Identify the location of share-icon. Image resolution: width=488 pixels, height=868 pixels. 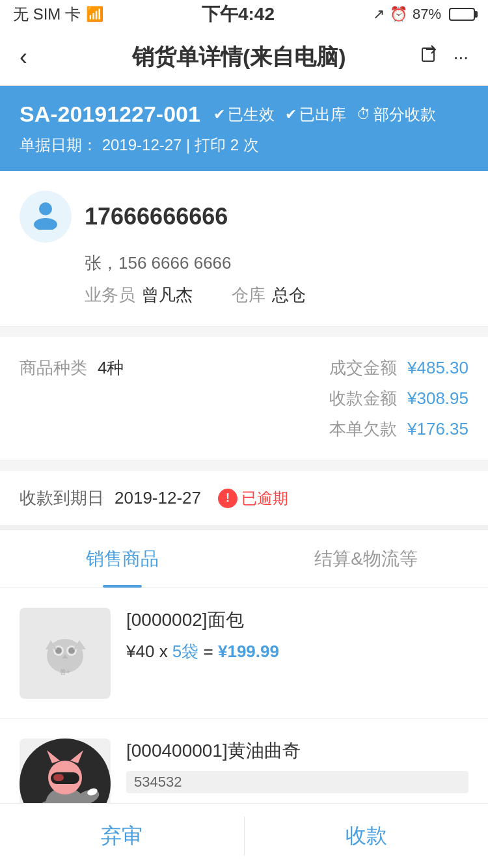
(430, 57).